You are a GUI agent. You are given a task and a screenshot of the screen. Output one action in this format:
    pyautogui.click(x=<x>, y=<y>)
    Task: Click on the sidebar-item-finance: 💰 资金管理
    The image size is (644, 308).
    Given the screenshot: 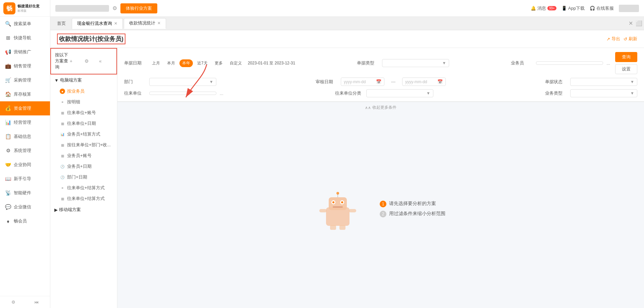 What is the action you would take?
    pyautogui.click(x=25, y=108)
    